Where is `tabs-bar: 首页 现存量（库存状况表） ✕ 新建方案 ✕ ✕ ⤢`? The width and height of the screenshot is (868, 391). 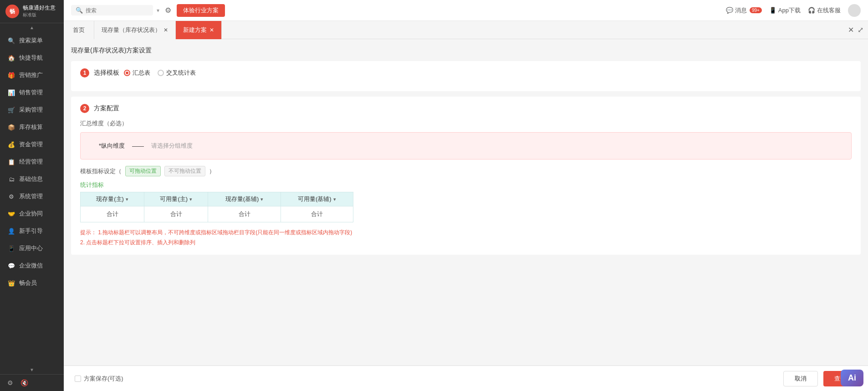 tabs-bar: 首页 现存量（库存状况表） ✕ 新建方案 ✕ ✕ ⤢ is located at coordinates (466, 30).